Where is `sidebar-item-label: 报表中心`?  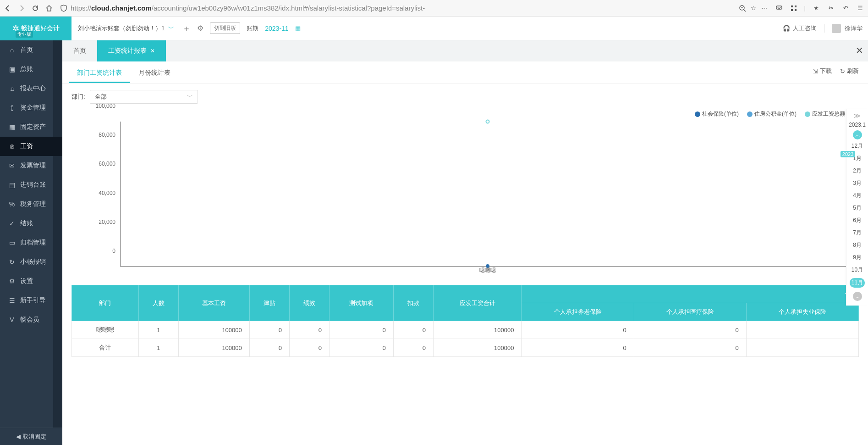 sidebar-item-label: 报表中心 is located at coordinates (33, 89).